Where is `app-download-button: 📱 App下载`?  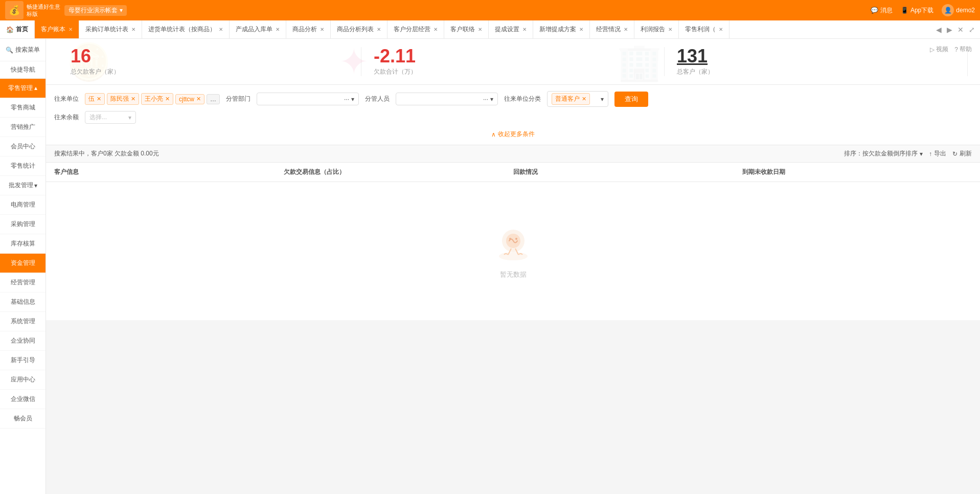
app-download-button: 📱 App下载 is located at coordinates (917, 10).